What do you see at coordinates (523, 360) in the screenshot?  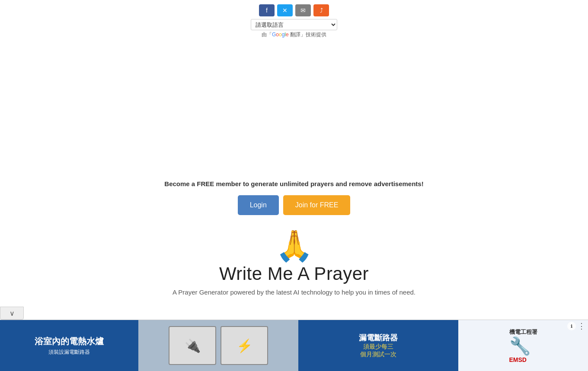 I see `ad-brand-short: EMSD` at bounding box center [523, 360].